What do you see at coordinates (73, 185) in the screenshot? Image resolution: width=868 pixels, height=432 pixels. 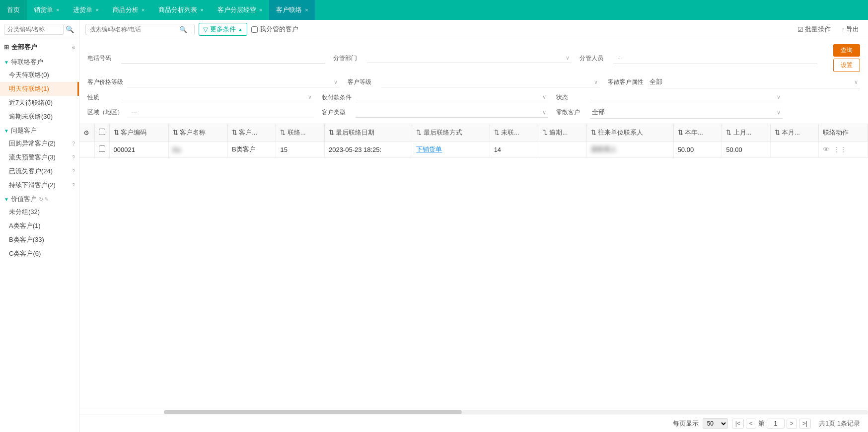 I see `help-icon-declining: ?` at bounding box center [73, 185].